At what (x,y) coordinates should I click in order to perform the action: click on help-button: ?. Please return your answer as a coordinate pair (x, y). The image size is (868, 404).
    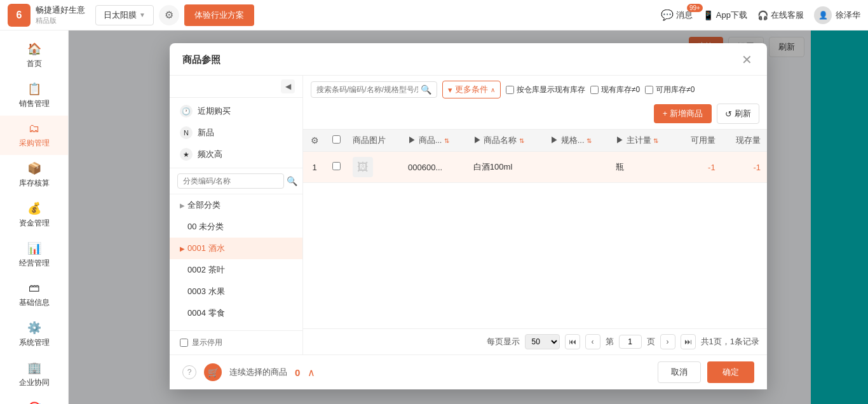
    Looking at the image, I should click on (189, 372).